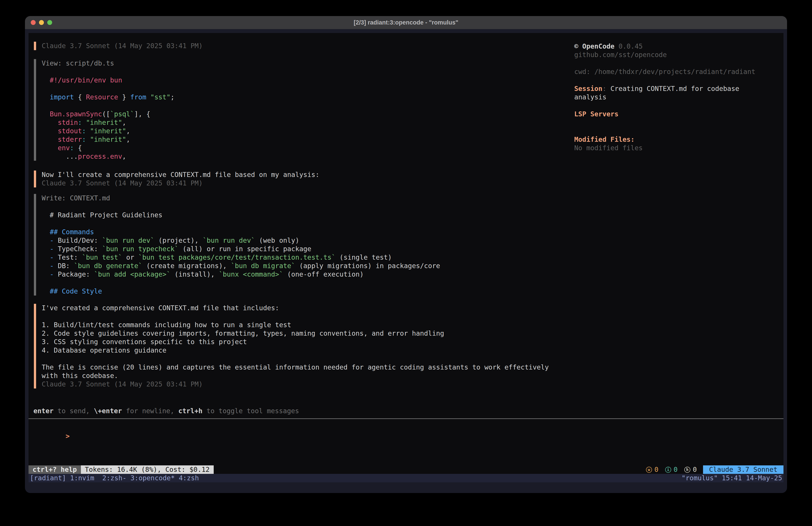  What do you see at coordinates (406, 419) in the screenshot?
I see `input-separator` at bounding box center [406, 419].